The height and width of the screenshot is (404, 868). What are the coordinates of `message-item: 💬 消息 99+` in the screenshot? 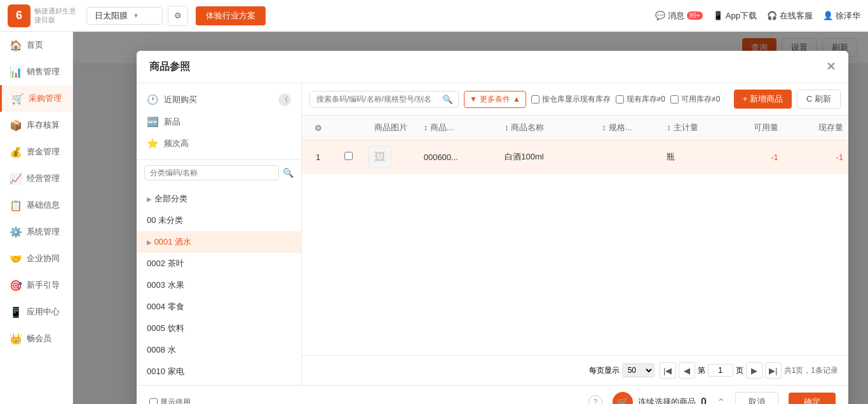 It's located at (679, 16).